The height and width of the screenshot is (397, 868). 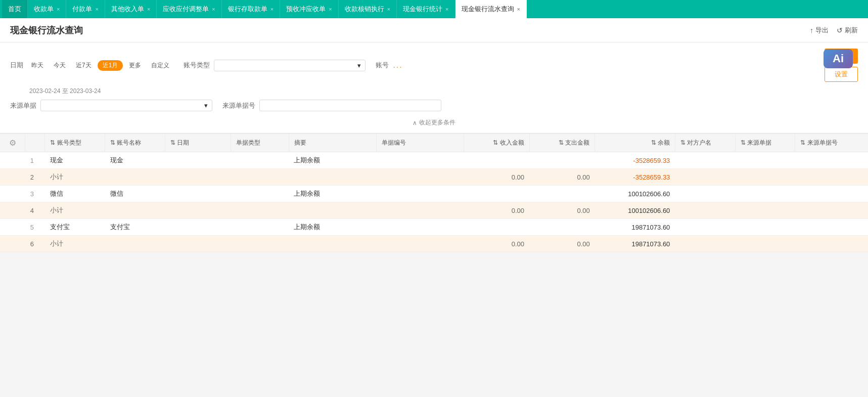 I want to click on nav-tab-6: 收款核销执行 ×, so click(x=368, y=9).